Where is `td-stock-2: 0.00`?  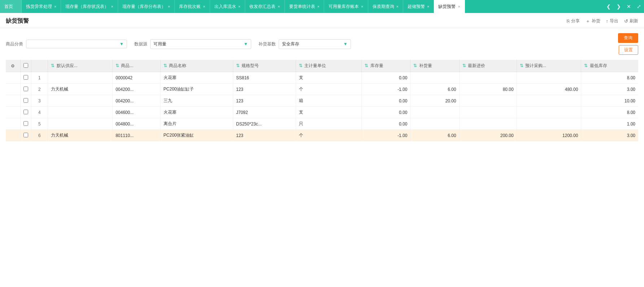
td-stock-2: 0.00 is located at coordinates (386, 101).